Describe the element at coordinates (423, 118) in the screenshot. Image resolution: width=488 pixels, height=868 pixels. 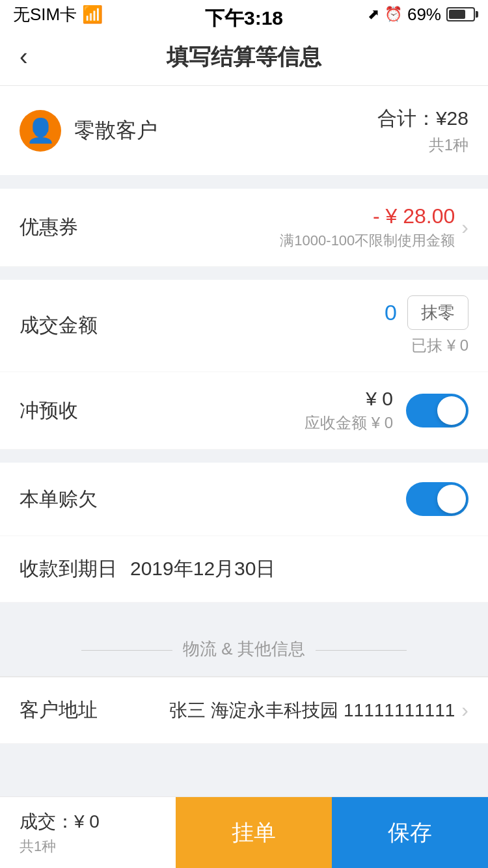
I see `total-price: 合计：¥28` at that location.